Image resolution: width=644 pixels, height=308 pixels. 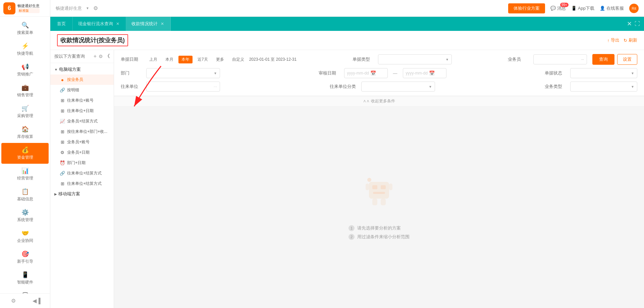 What do you see at coordinates (612, 8) in the screenshot?
I see `online-service-button: 👤 在线客服` at bounding box center [612, 8].